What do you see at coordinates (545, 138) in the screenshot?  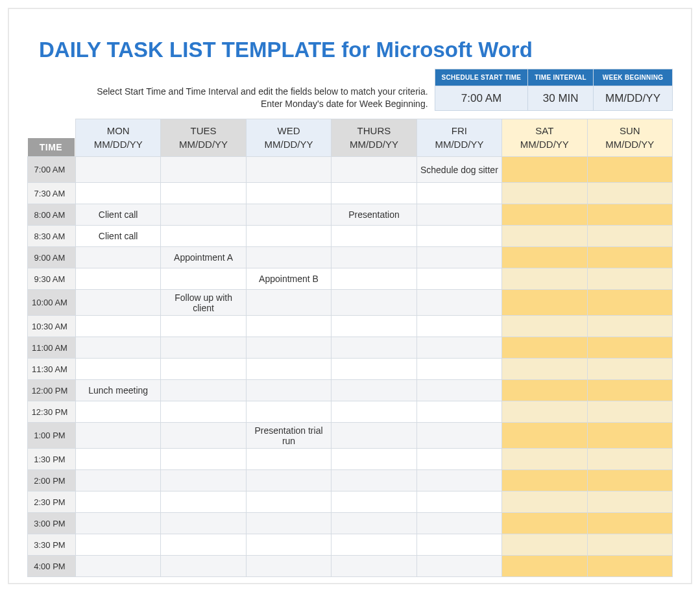 I see `day-header: SATMM/DD/YY` at bounding box center [545, 138].